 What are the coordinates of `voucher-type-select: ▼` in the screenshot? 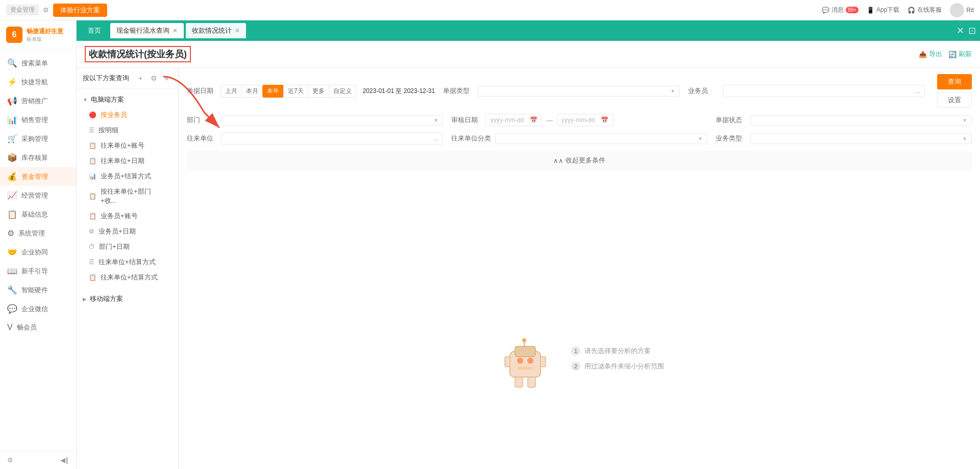 It's located at (579, 91).